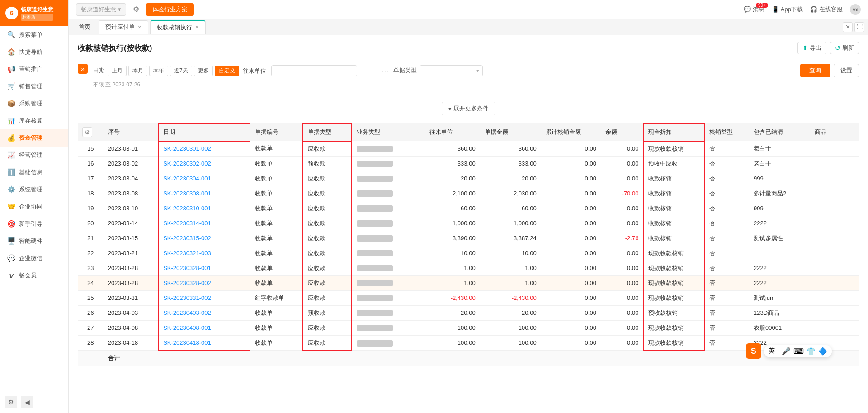 This screenshot has width=868, height=413. I want to click on sn-link: SK-20230315-002, so click(187, 238).